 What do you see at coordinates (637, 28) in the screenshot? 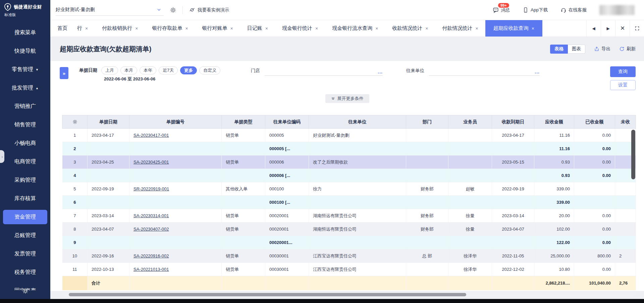
I see `fullscreen-icon` at bounding box center [637, 28].